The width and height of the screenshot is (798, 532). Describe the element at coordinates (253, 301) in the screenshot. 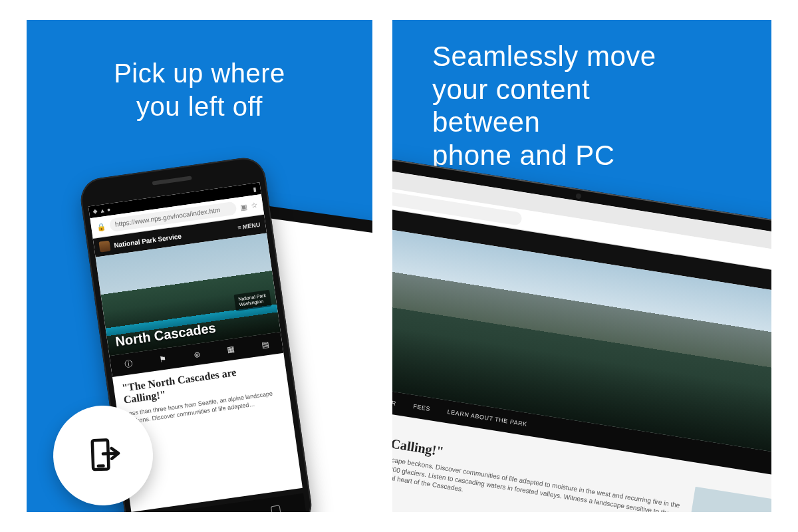

I see `hero-subtitle-pill: National Park Washington` at that location.